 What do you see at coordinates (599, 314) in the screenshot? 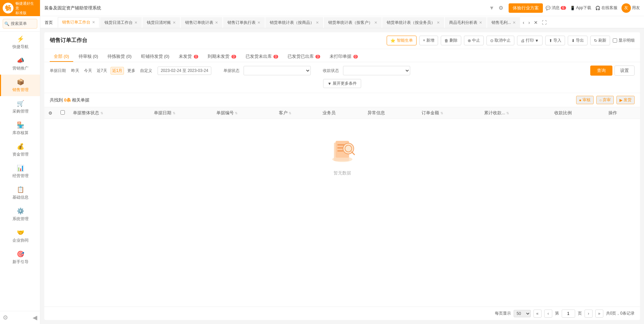
I see `page-last-button: »` at bounding box center [599, 314].